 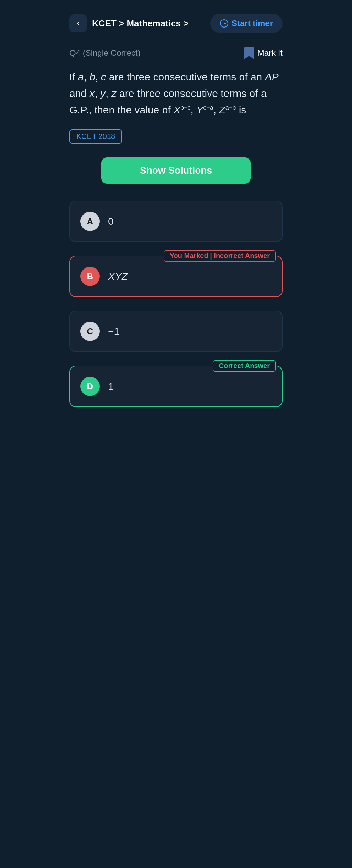 What do you see at coordinates (96, 136) in the screenshot?
I see `kcet-tag: KCET 2018` at bounding box center [96, 136].